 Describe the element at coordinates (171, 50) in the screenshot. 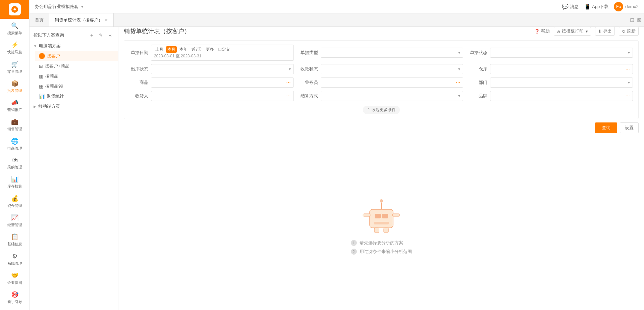

I see `date-tab-this-month: 本月` at that location.